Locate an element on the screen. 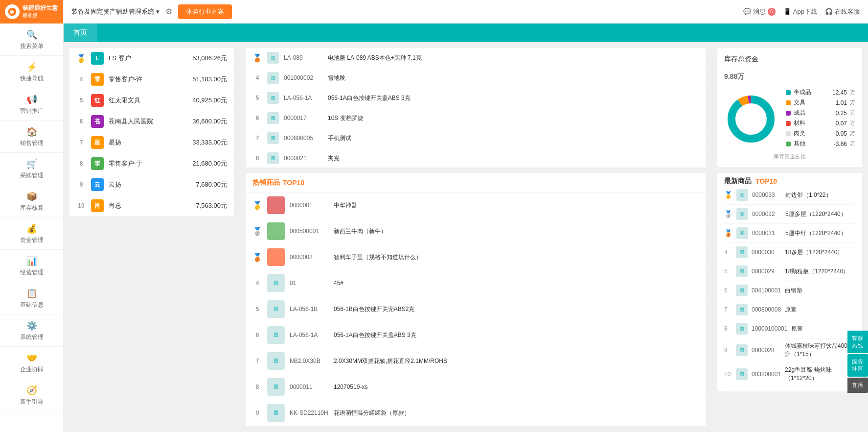 Image resolution: width=868 pixels, height=432 pixels. product-name: 花语萌恒温分罐罐袋（厚款） is located at coordinates (516, 413).